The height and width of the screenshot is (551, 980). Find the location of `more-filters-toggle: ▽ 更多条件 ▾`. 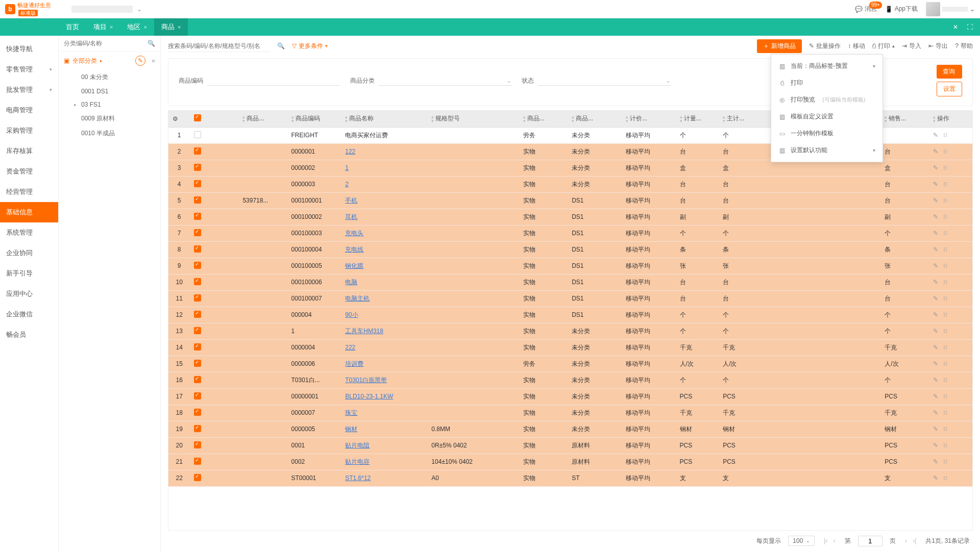

more-filters-toggle: ▽ 更多条件 ▾ is located at coordinates (310, 46).